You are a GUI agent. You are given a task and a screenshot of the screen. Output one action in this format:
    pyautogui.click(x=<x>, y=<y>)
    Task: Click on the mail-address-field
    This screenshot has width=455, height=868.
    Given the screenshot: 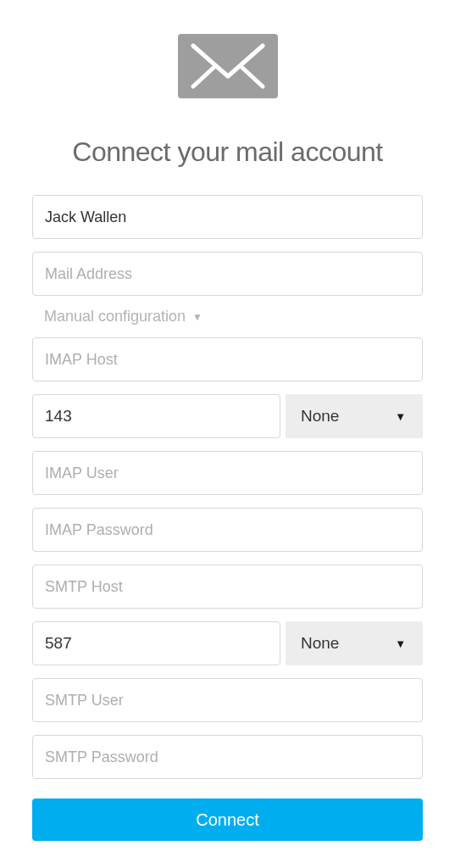 What is the action you would take?
    pyautogui.click(x=227, y=274)
    